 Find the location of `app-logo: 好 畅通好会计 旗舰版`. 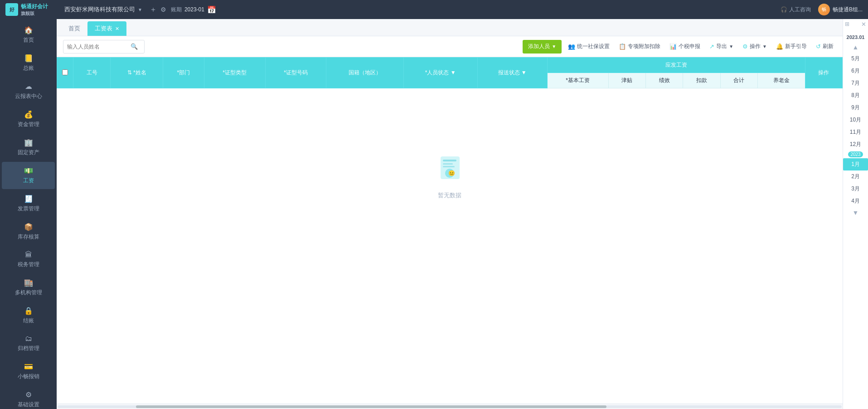

app-logo: 好 畅通好会计 旗舰版 is located at coordinates (33, 10).